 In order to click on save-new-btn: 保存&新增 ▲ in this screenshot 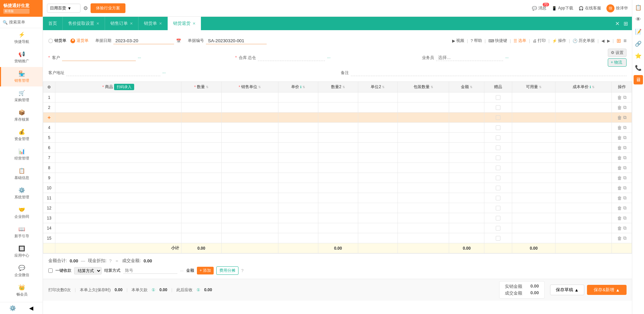, I will do `click(607, 290)`.